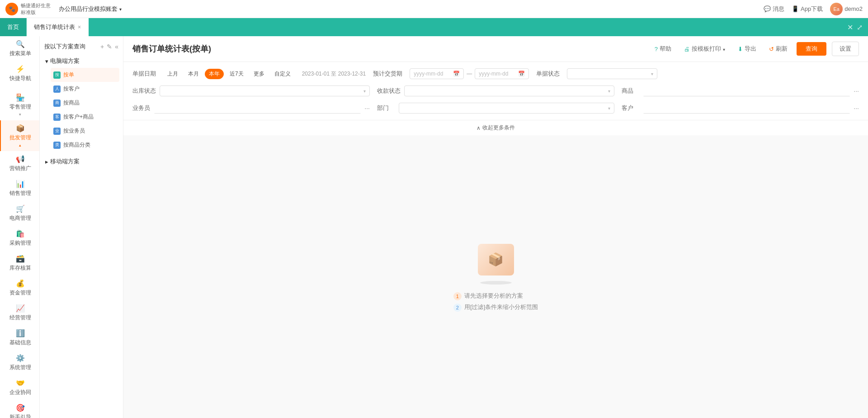  What do you see at coordinates (20, 288) in the screenshot?
I see `sidebar-item-finance: 💰 资金管理` at bounding box center [20, 288].